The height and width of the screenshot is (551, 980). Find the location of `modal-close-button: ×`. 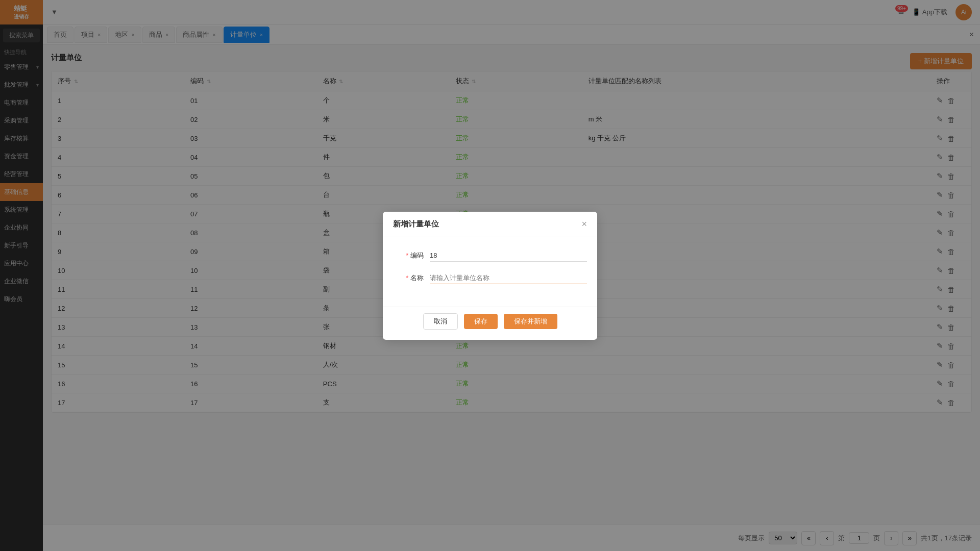

modal-close-button: × is located at coordinates (584, 224).